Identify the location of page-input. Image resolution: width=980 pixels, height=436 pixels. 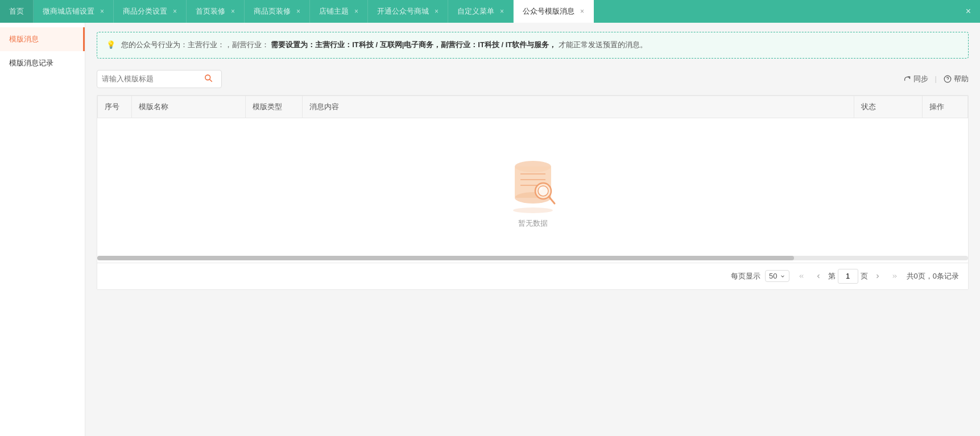
(848, 276).